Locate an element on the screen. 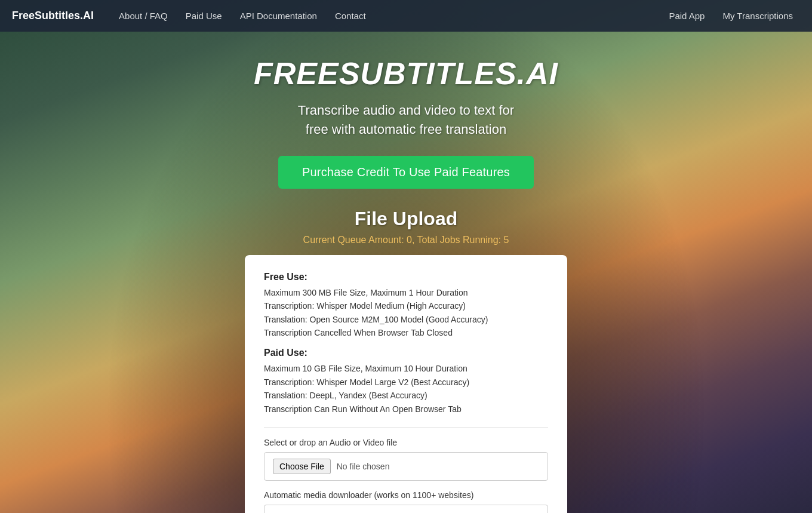  my-transcriptions-link: My Transcriptions is located at coordinates (758, 16).